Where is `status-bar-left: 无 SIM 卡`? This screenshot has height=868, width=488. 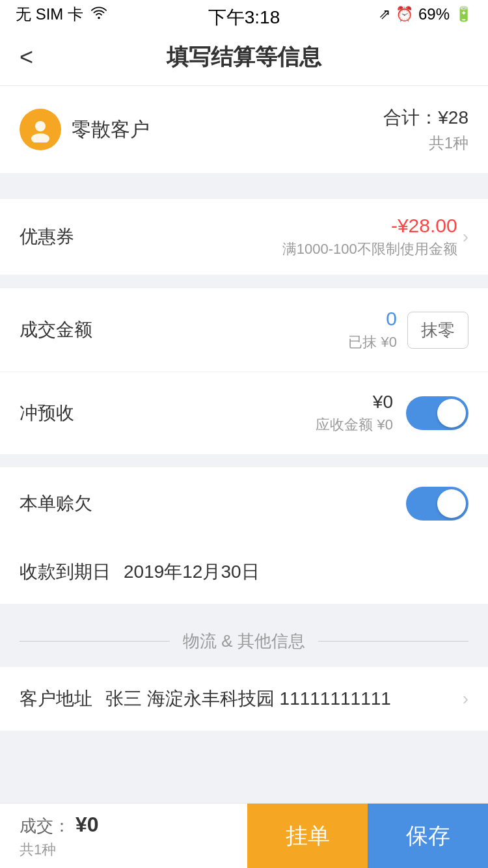 status-bar-left: 无 SIM 卡 is located at coordinates (62, 14).